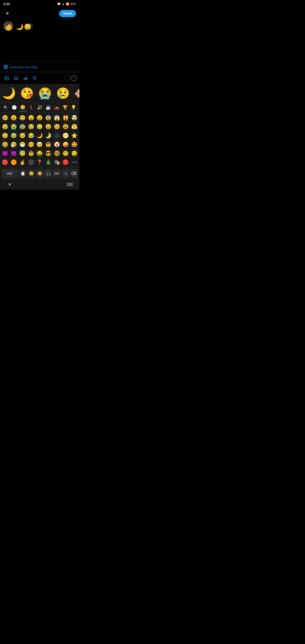 The image size is (305, 644). What do you see at coordinates (7, 14) in the screenshot?
I see `close-icon: ✕` at bounding box center [7, 14].